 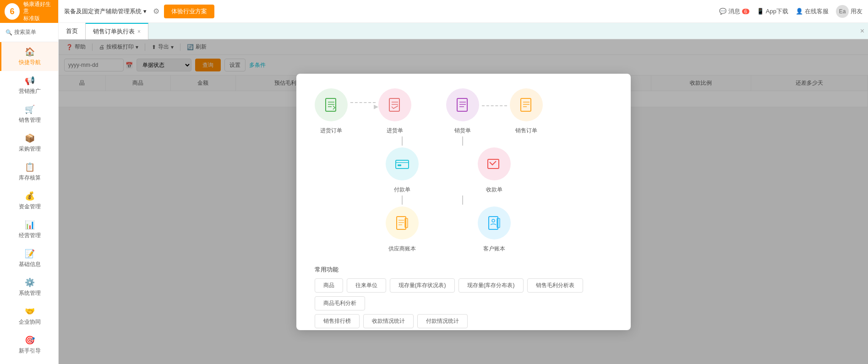 I want to click on message-btn: 💬 消息 6, so click(x=734, y=11).